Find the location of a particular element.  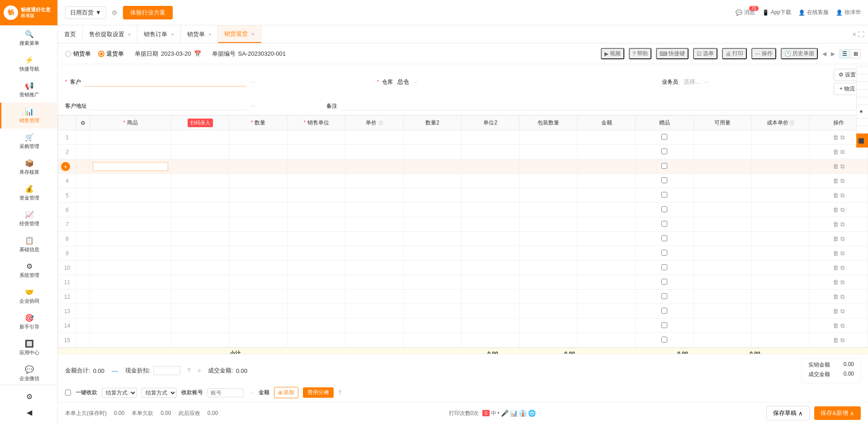

rfloat-collect-btn: 收 is located at coordinates (862, 100).